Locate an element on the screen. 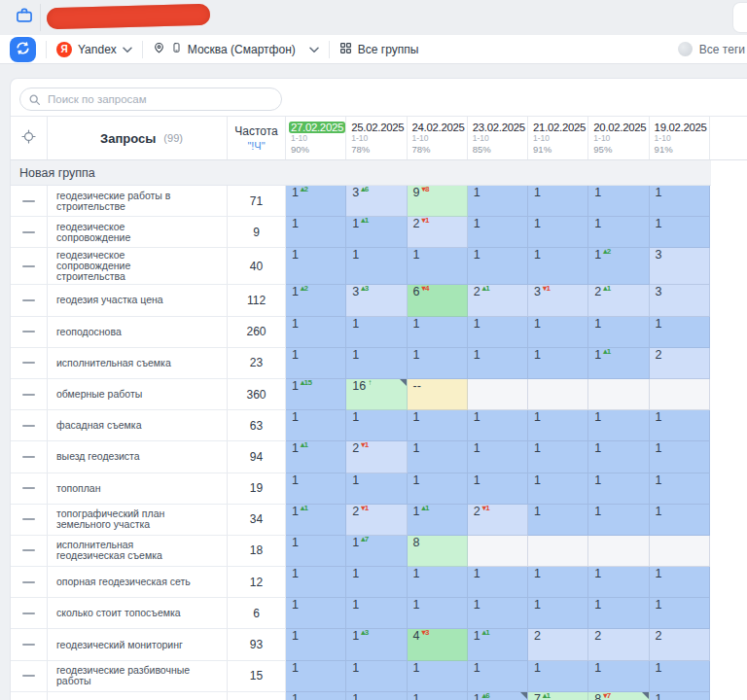  keyword-cell: геодезические услуги is located at coordinates (138, 696).